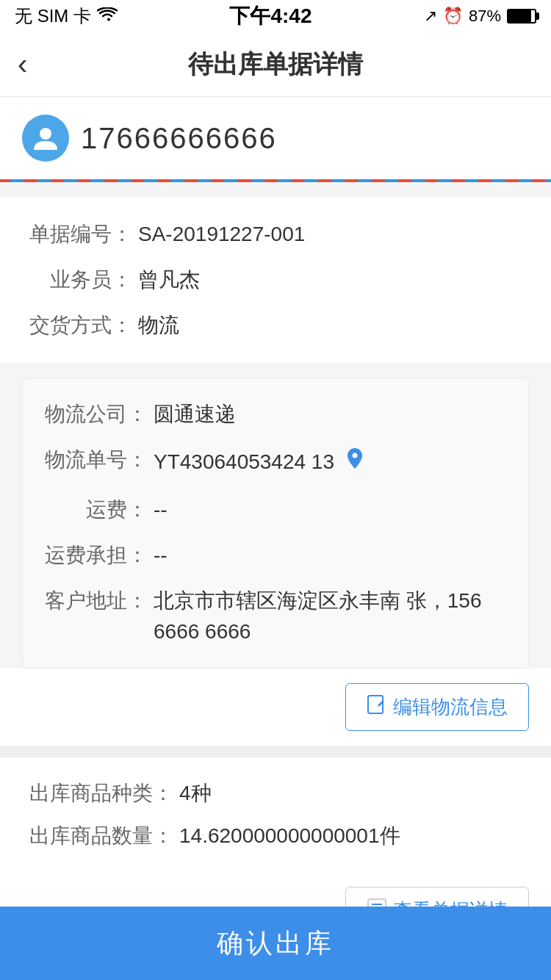 The image size is (551, 980). What do you see at coordinates (276, 462) in the screenshot?
I see `logistics-tracking-row: 物流单号： YT43064053424 13` at bounding box center [276, 462].